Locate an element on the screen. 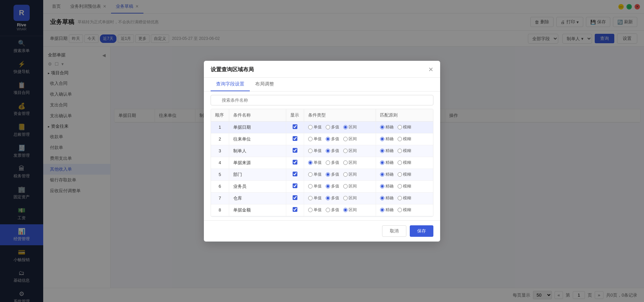 The width and height of the screenshot is (644, 302). row-name: 制单人 is located at coordinates (258, 151).